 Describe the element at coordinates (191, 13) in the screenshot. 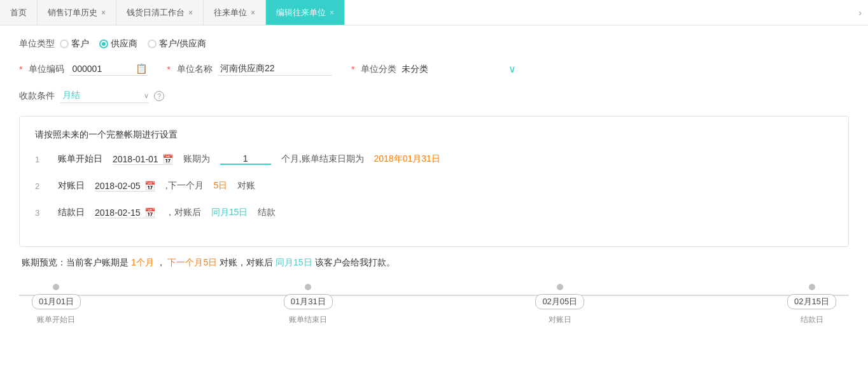

I see `close-cash-work-icon: ×` at that location.